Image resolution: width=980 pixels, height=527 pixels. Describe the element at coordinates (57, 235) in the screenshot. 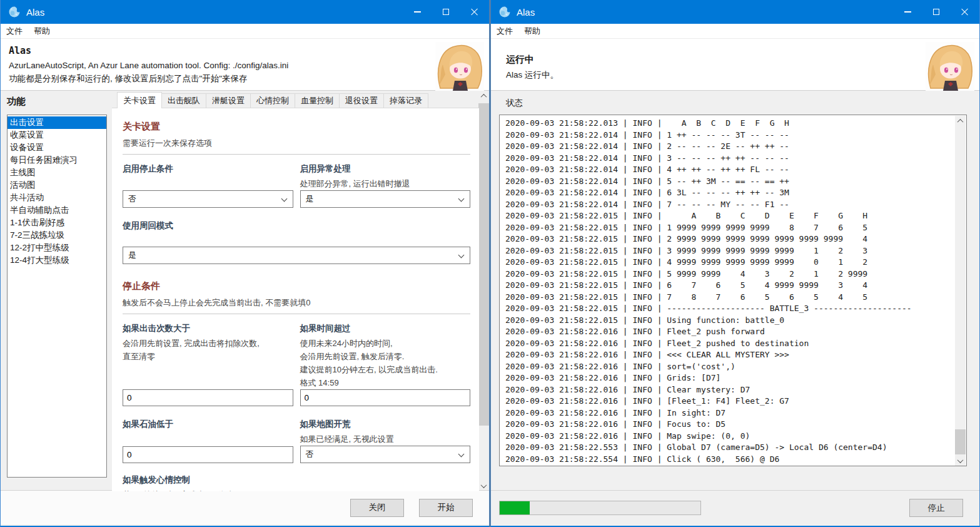

I see `function-list-item: 7-2三战拣垃圾` at that location.